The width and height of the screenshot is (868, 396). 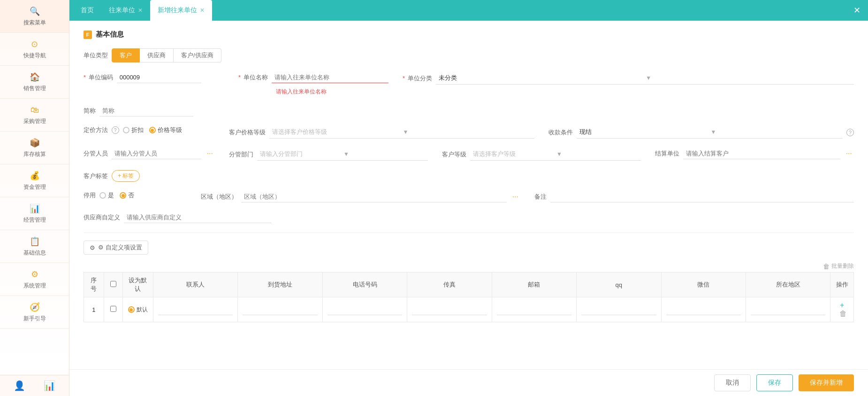 What do you see at coordinates (210, 154) in the screenshot?
I see `manager-more-btn: ···` at bounding box center [210, 154].